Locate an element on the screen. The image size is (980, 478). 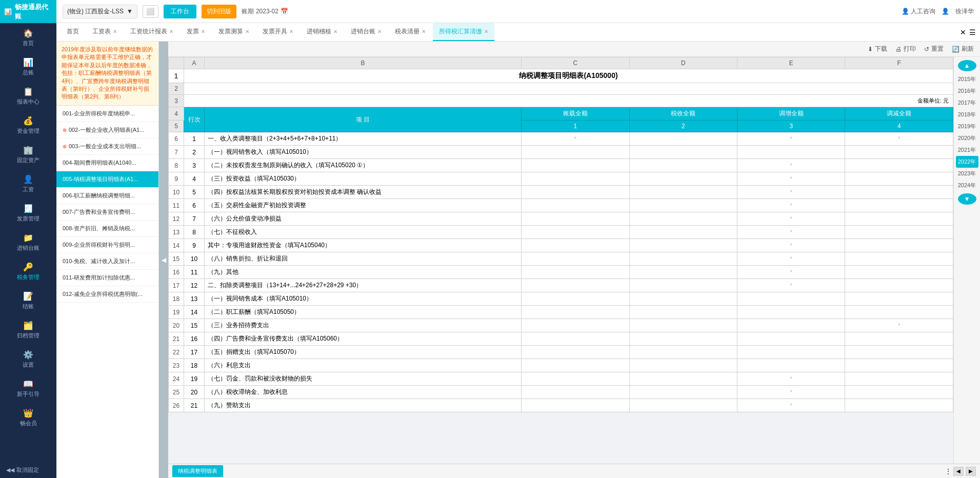
left-menu-item-4: 005-纳税调整项目明细表(A1... is located at coordinates (108, 180).